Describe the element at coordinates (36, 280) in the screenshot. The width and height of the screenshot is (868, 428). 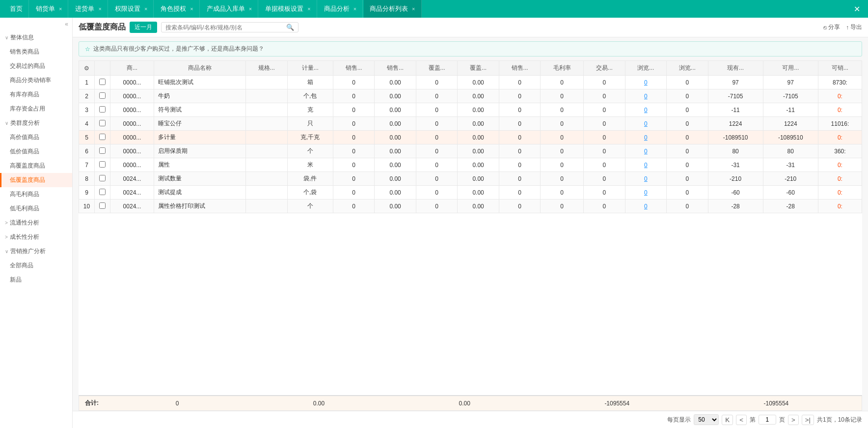
I see `sidebar-item-新品: 新品` at that location.